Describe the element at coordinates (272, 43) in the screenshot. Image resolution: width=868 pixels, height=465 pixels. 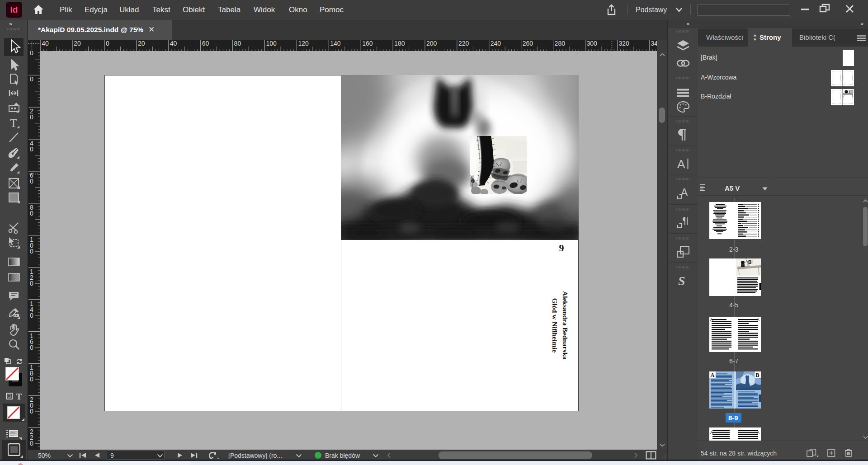
I see `svg-text: 100` at that location.